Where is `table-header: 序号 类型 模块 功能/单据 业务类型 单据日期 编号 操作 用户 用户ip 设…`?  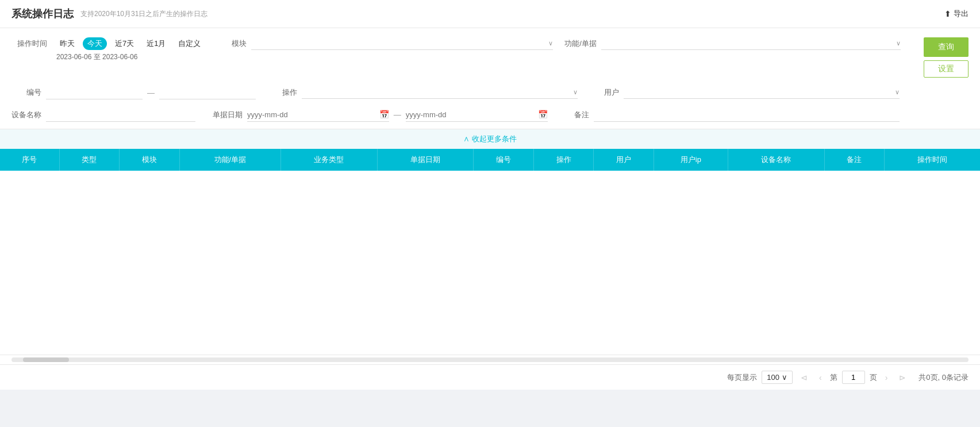 table-header: 序号 类型 模块 功能/单据 业务类型 单据日期 编号 操作 用户 用户ip 设… is located at coordinates (490, 160).